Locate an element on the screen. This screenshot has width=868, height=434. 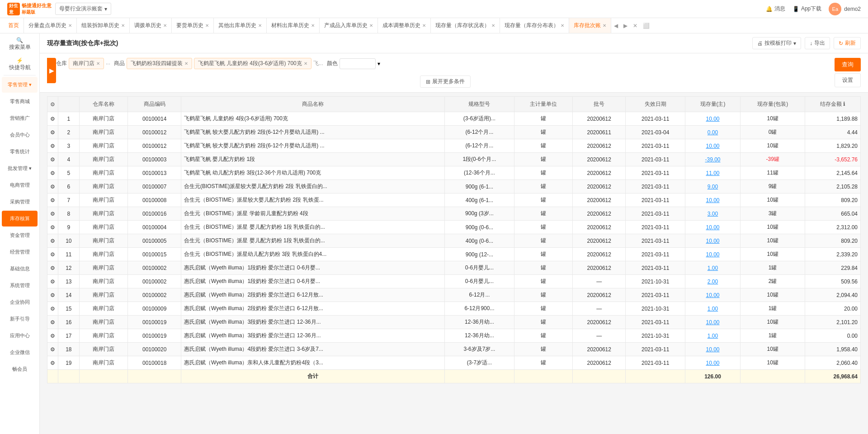
col-settings: ⚙ is located at coordinates (53, 104).